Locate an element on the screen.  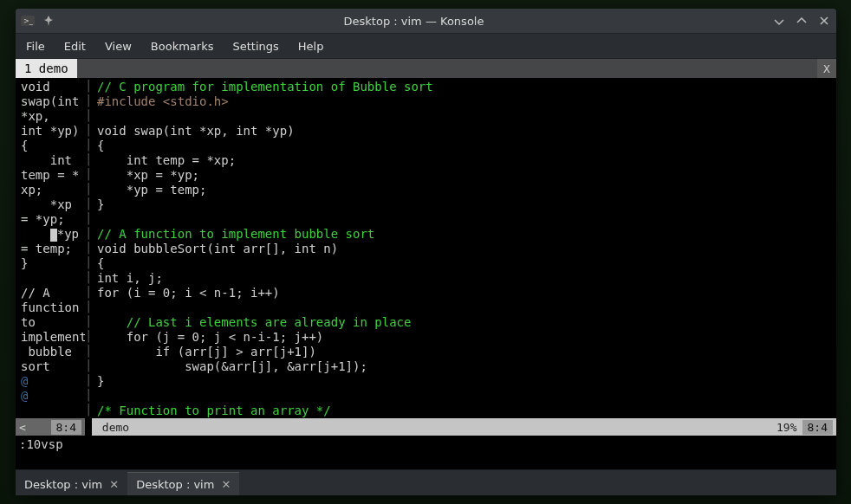
menubar: File Edit View Bookmarks Settings Help is located at coordinates (426, 46).